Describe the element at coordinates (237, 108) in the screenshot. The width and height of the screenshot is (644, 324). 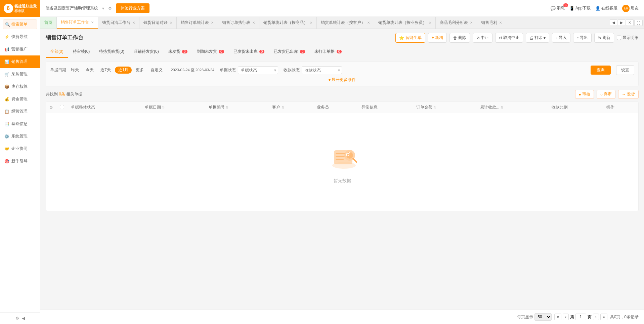
I see `th-number: 单据编号 ⇅` at that location.